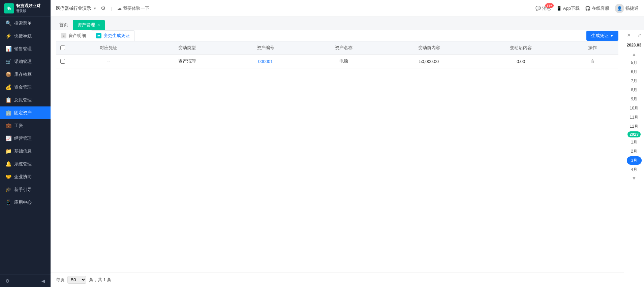  Describe the element at coordinates (634, 54) in the screenshot. I see `panel-nav-up-button: ▲` at that location.